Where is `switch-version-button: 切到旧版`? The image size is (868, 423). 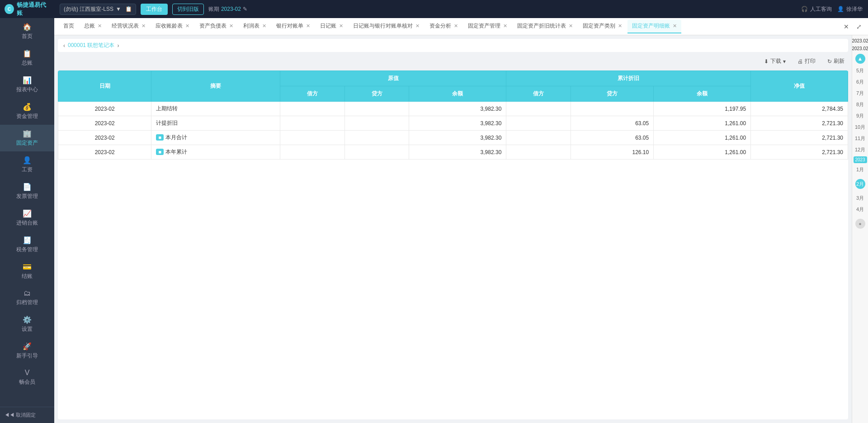 switch-version-button: 切到旧版 is located at coordinates (188, 9).